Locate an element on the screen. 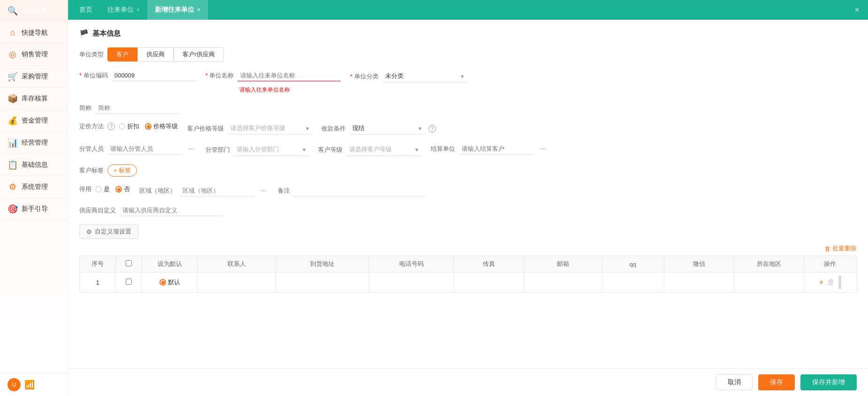 The height and width of the screenshot is (396, 868). address-input is located at coordinates (322, 283).